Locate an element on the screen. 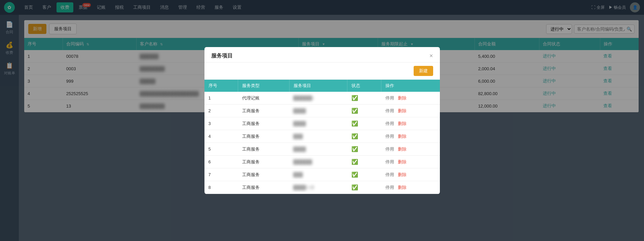  modal-title: 服务项目 is located at coordinates (222, 56).